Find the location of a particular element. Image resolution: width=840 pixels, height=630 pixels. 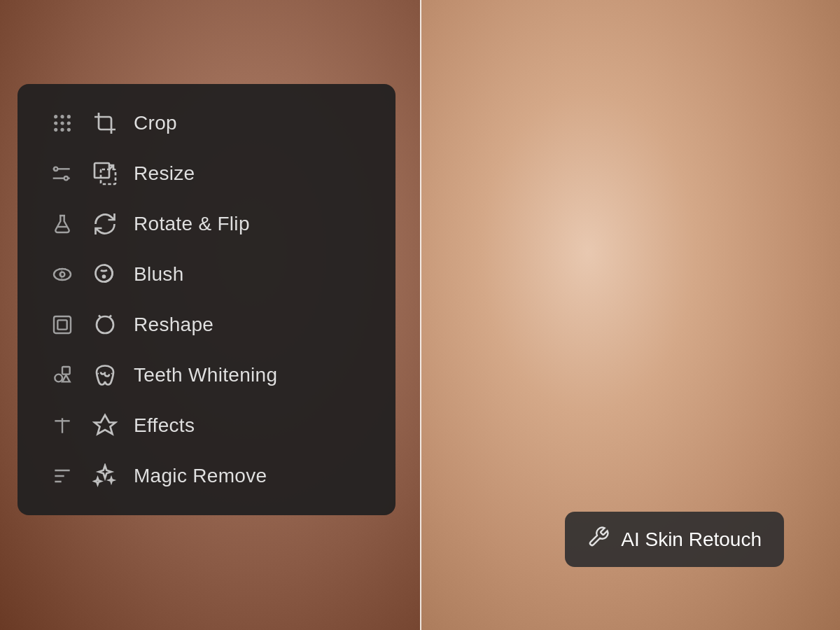

grid-icon is located at coordinates (62, 123).